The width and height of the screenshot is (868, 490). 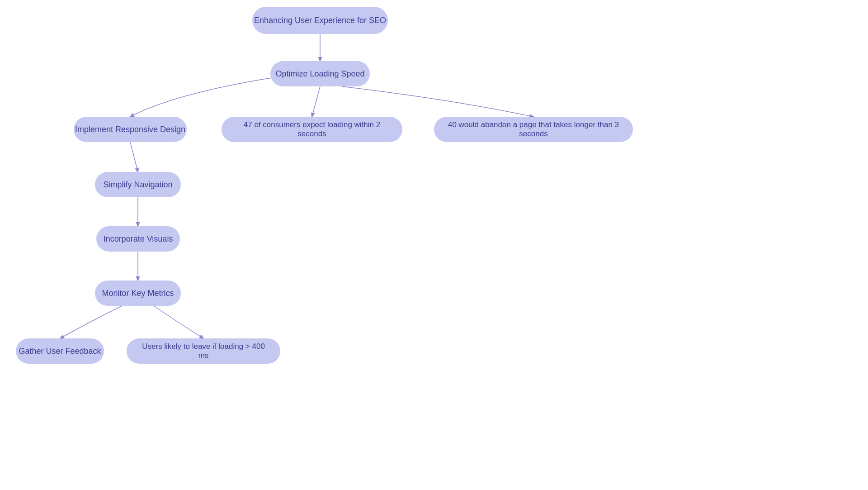 What do you see at coordinates (138, 239) in the screenshot?
I see `visuals-node: Incorporate Visuals` at bounding box center [138, 239].